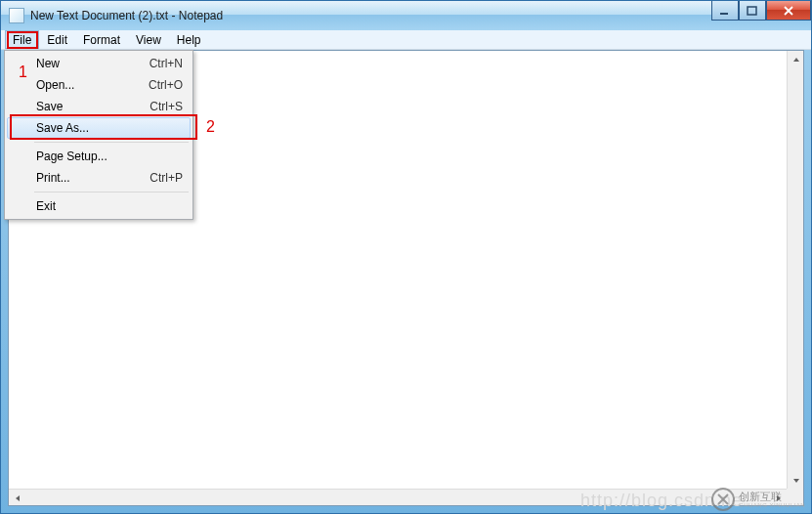 Image resolution: width=812 pixels, height=514 pixels. What do you see at coordinates (109, 128) in the screenshot?
I see `menu-item-label: Save As...` at bounding box center [109, 128].